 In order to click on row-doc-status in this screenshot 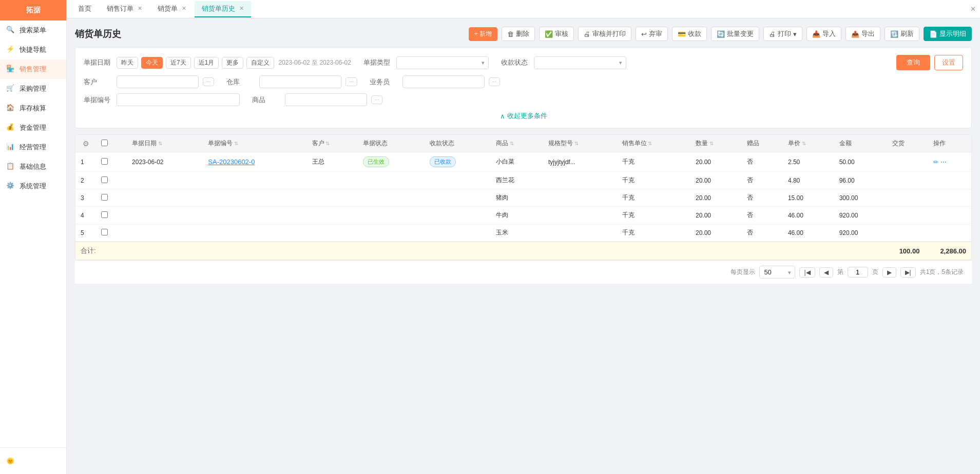, I will do `click(391, 181)`.